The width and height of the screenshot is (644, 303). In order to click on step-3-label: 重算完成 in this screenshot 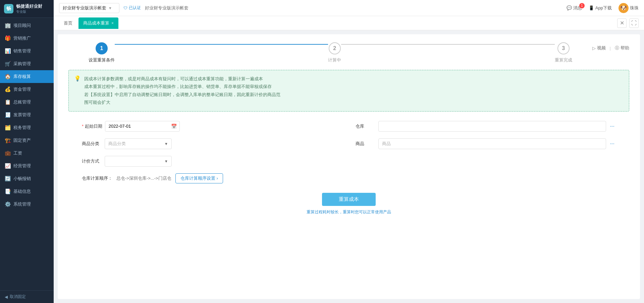, I will do `click(564, 60)`.